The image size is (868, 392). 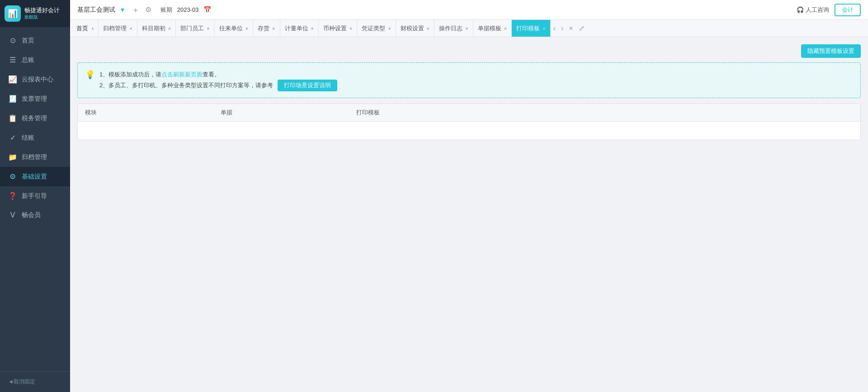 What do you see at coordinates (96, 10) in the screenshot?
I see `company-name: 基层工会测试` at bounding box center [96, 10].